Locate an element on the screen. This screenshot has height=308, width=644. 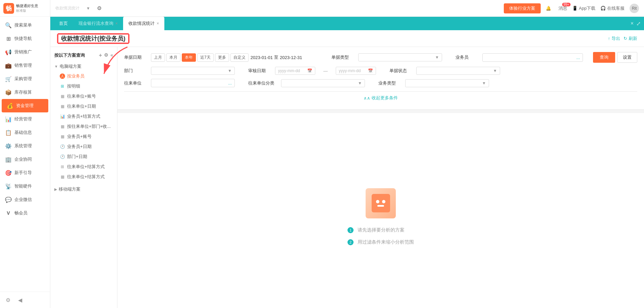
scheme-item-sales-calc: 📊 业务员+结算方式 is located at coordinates (84, 116).